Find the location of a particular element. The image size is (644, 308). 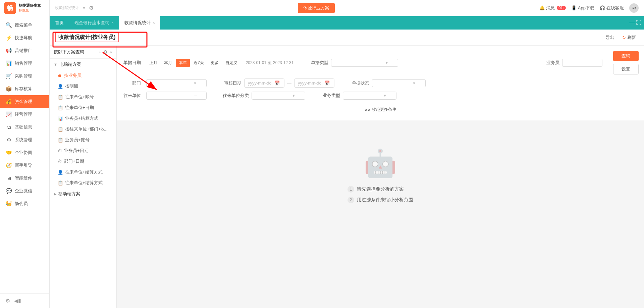

money-icon: 💰 is located at coordinates (9, 102).